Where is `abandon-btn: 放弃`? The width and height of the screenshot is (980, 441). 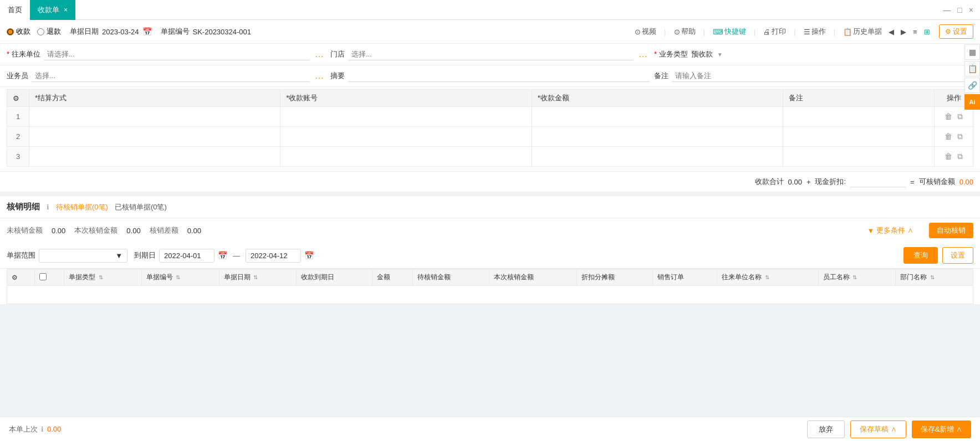
abandon-btn: 放弃 is located at coordinates (826, 429).